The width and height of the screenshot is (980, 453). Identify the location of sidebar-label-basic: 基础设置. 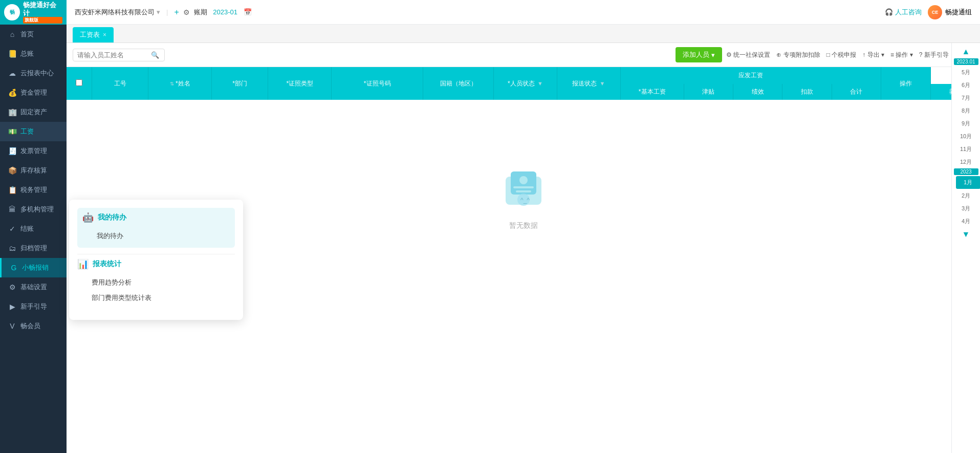
(34, 287).